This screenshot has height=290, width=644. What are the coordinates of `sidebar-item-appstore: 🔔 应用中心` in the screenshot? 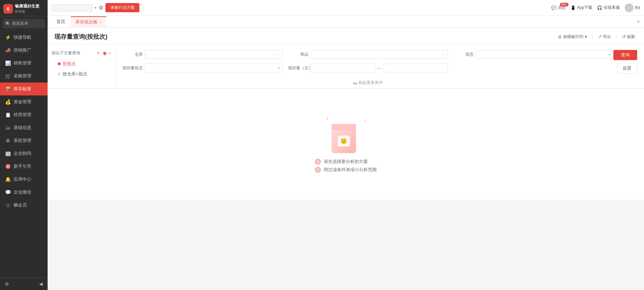 It's located at (24, 179).